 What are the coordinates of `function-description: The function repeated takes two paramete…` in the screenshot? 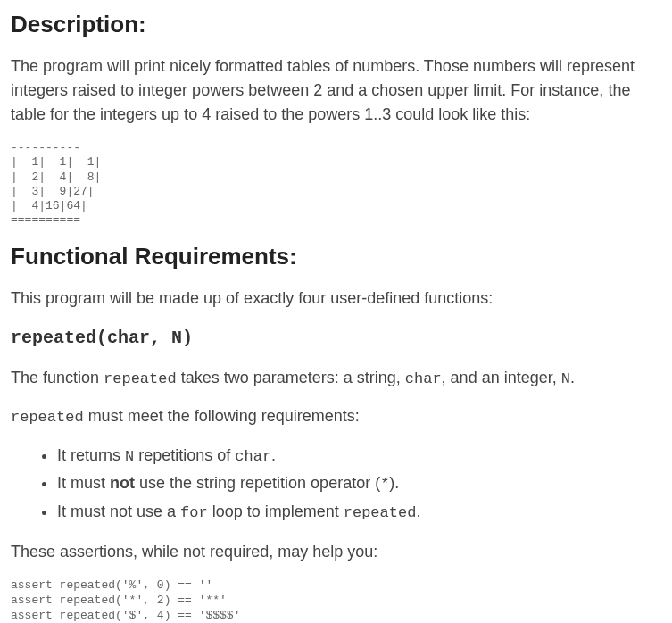 It's located at (336, 378).